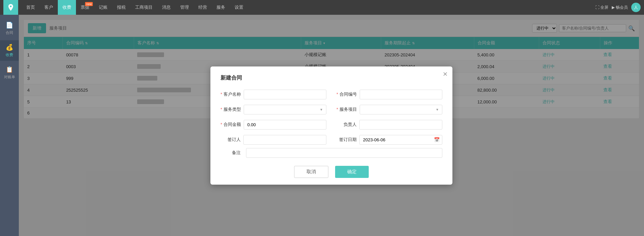 This screenshot has height=236, width=644. I want to click on member-label: 畅会员, so click(622, 7).